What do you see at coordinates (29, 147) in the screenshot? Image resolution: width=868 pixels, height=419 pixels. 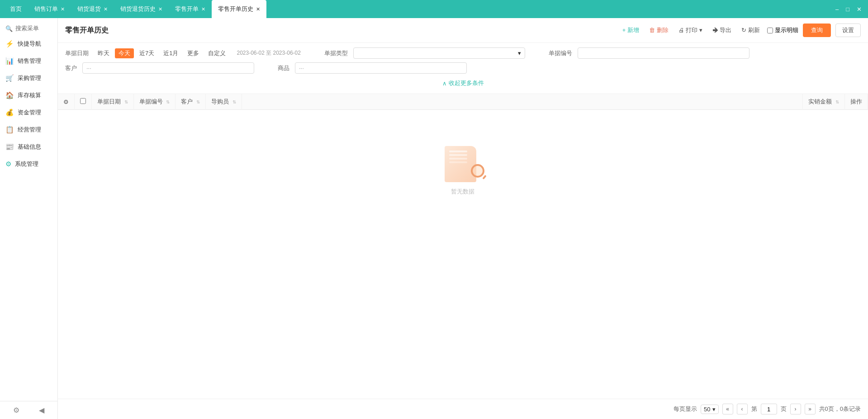 I see `sidebar-item-basic-info-label: 基础信息` at bounding box center [29, 147].